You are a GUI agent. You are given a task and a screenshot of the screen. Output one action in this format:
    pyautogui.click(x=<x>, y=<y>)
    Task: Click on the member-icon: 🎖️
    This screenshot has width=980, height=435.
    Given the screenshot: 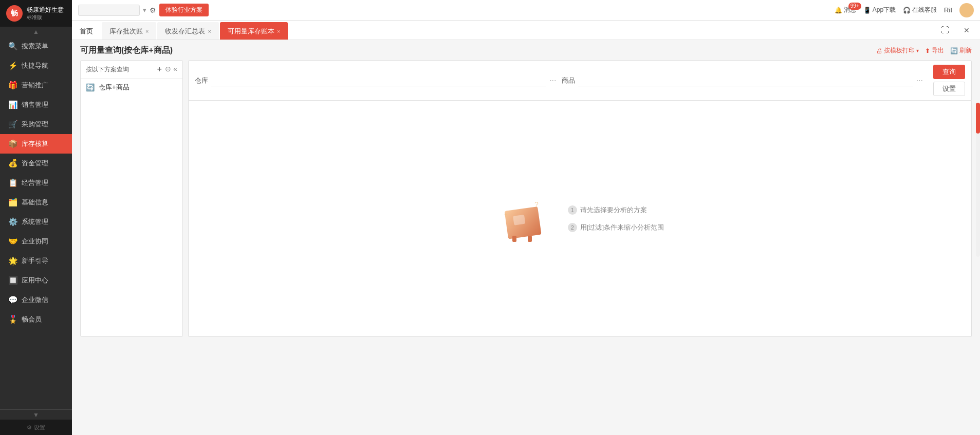 What is the action you would take?
    pyautogui.click(x=13, y=319)
    